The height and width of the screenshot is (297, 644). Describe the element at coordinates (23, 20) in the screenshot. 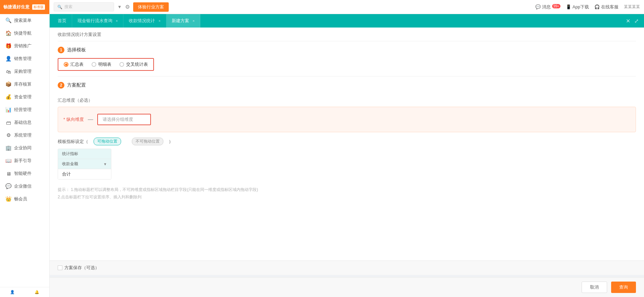

I see `sidebar-label: 搜索菜单` at that location.